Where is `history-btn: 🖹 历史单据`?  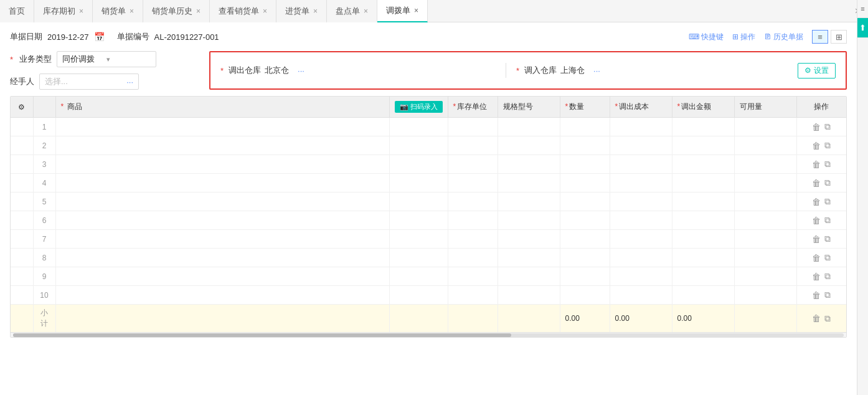 history-btn: 🖹 历史单据 is located at coordinates (783, 37).